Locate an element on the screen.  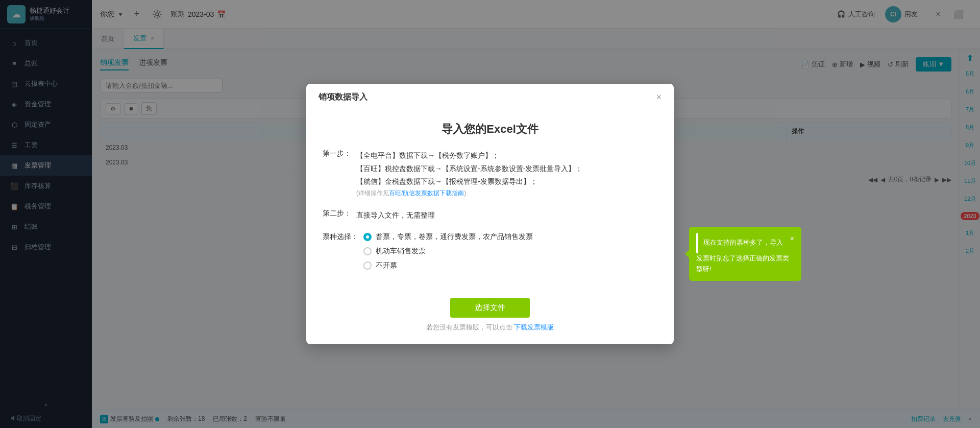
ticket-select-label: 票种选择： is located at coordinates (340, 237).